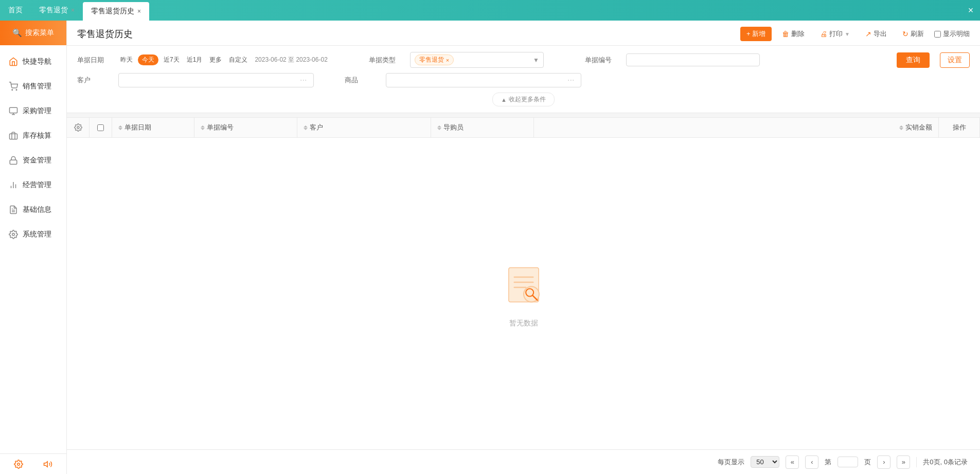 The width and height of the screenshot is (980, 474). Describe the element at coordinates (835, 34) in the screenshot. I see `print-button: 🖨 打印 ▼` at that location.